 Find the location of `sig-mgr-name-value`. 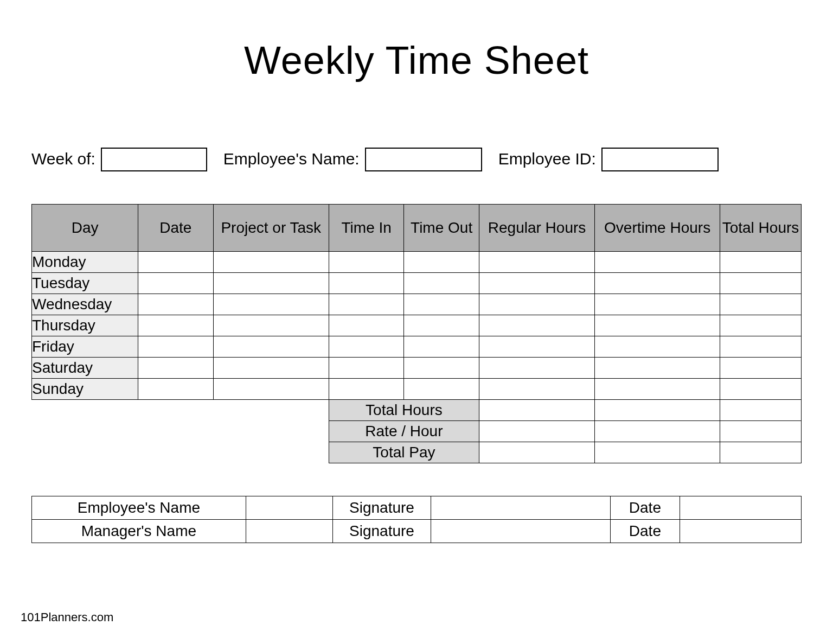

sig-mgr-name-value is located at coordinates (289, 532).